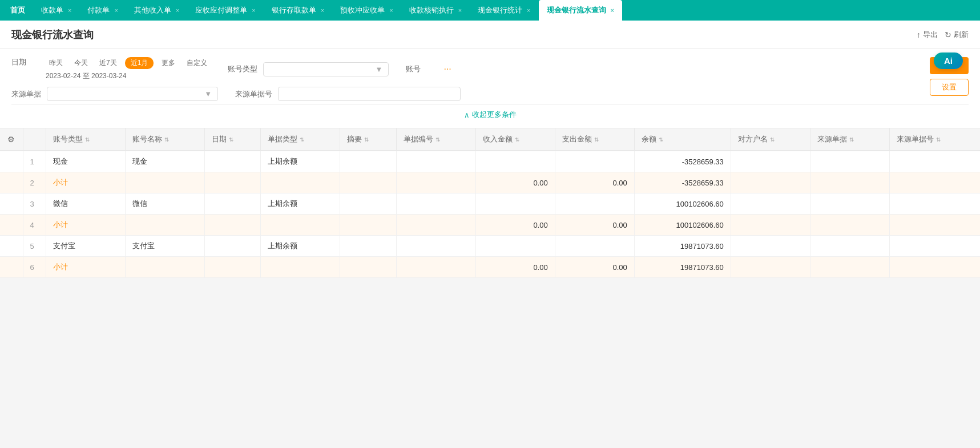  I want to click on nav-item-advance-offset: 预收冲应收单 ×, so click(366, 10).